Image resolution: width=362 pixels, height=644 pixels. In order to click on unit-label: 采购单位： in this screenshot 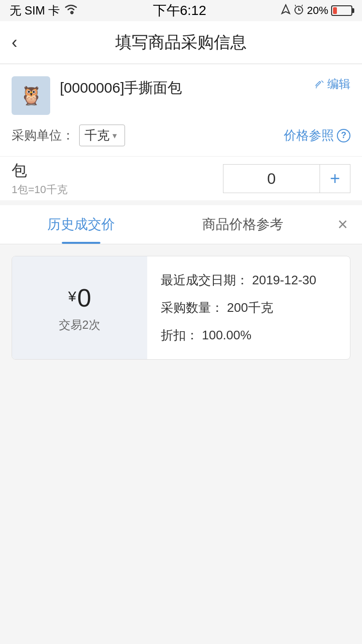, I will do `click(43, 135)`.